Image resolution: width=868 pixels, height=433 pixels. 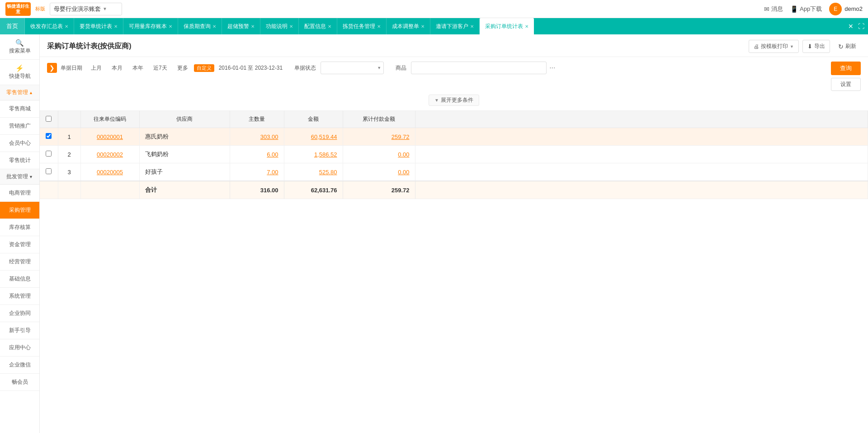 What do you see at coordinates (20, 126) in the screenshot?
I see `marketing-label: 营销推广` at bounding box center [20, 126].